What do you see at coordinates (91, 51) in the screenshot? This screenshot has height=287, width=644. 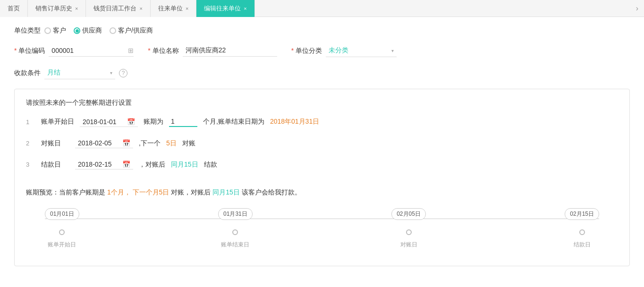 I see `unit-code-input-wrap: ⊞` at bounding box center [91, 51].